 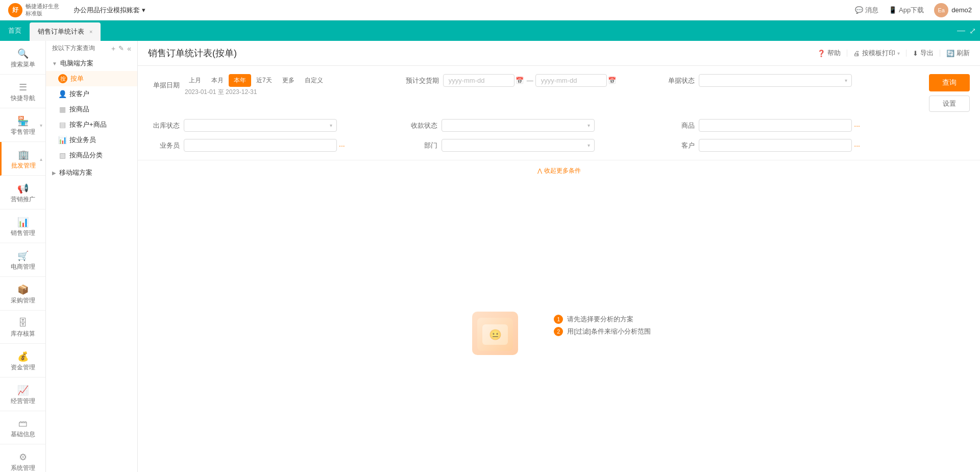 I want to click on panel-icons: + ✎ «, so click(x=121, y=49).